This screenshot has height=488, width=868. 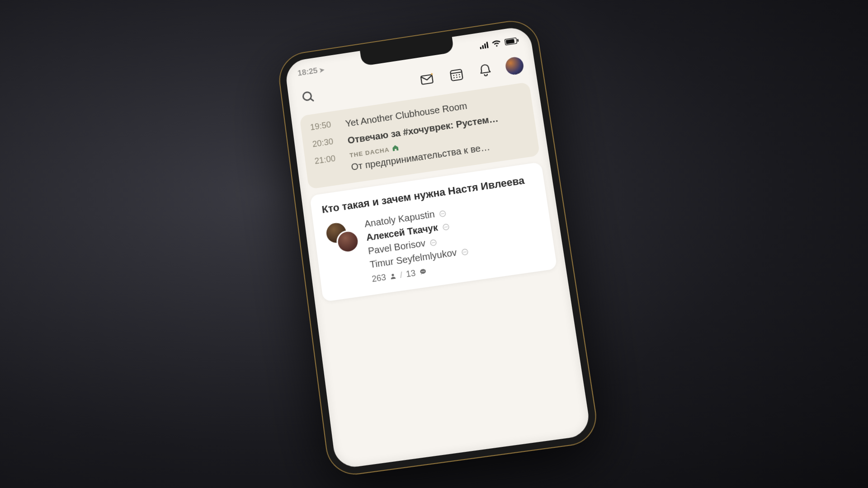 What do you see at coordinates (457, 75) in the screenshot?
I see `calendar-icon` at bounding box center [457, 75].